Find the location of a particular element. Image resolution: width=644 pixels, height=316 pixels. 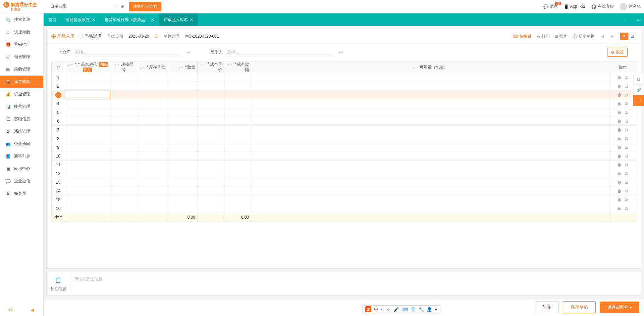

save-new-button: 保存&新增▾ is located at coordinates (620, 307).